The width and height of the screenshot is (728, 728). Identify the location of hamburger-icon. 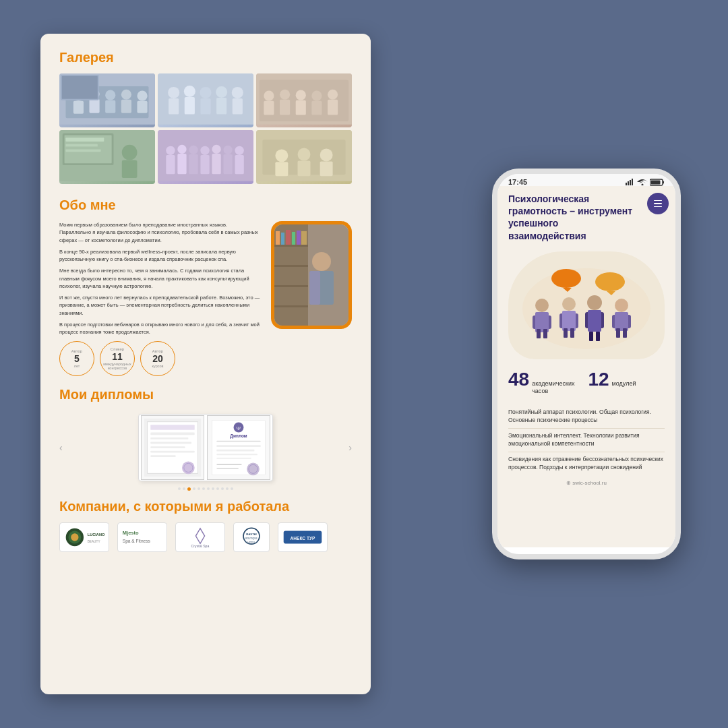
(658, 204).